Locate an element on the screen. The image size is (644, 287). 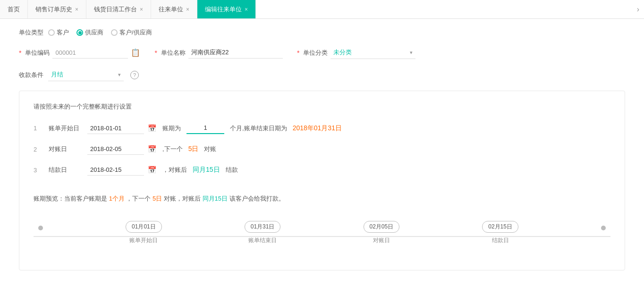
reconcile-suffix: 对账 is located at coordinates (210, 149).